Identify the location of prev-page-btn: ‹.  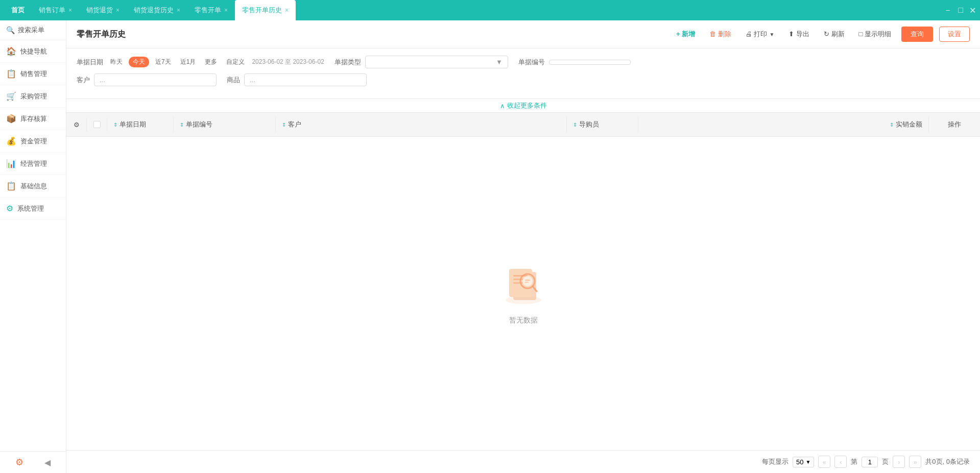
(841, 462).